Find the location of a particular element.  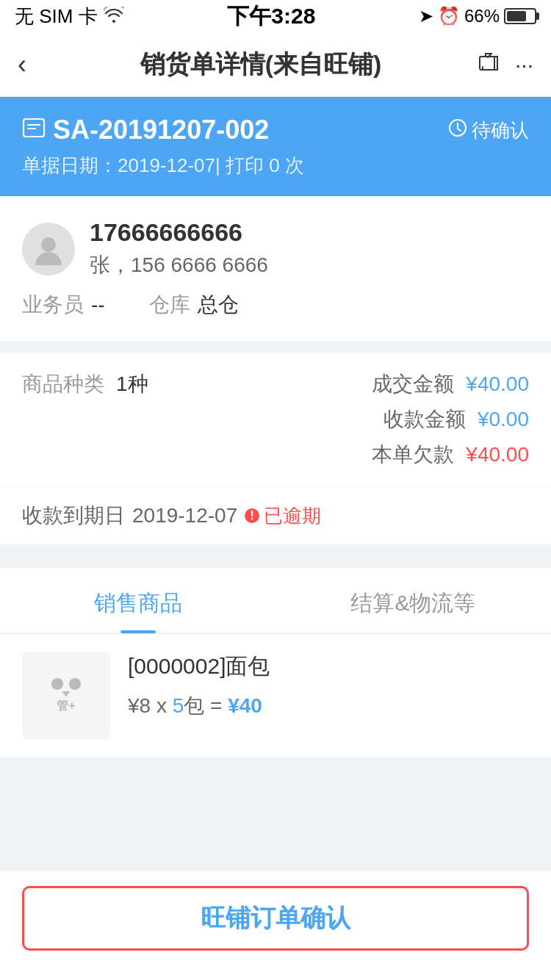

unit-text: 包 is located at coordinates (194, 705).